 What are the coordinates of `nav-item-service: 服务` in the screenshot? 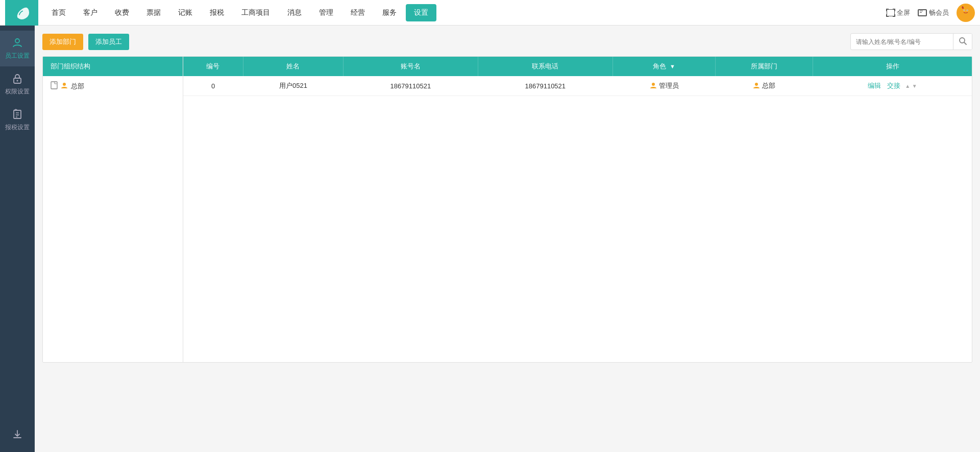 It's located at (389, 13).